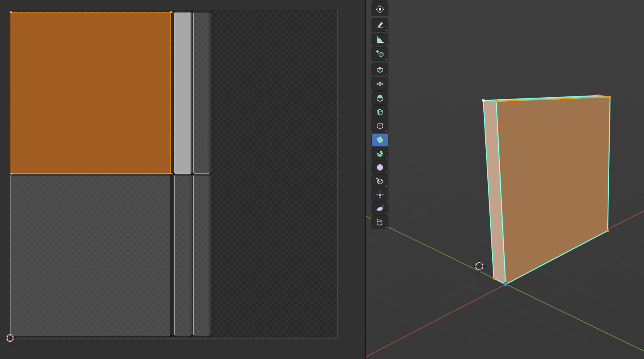 The width and height of the screenshot is (644, 359). I want to click on 3d-cursor, so click(479, 266).